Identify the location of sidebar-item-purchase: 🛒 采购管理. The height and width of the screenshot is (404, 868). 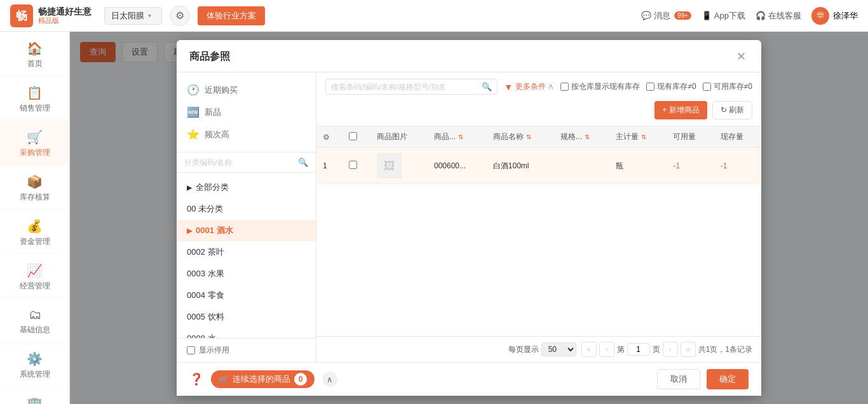
(34, 143).